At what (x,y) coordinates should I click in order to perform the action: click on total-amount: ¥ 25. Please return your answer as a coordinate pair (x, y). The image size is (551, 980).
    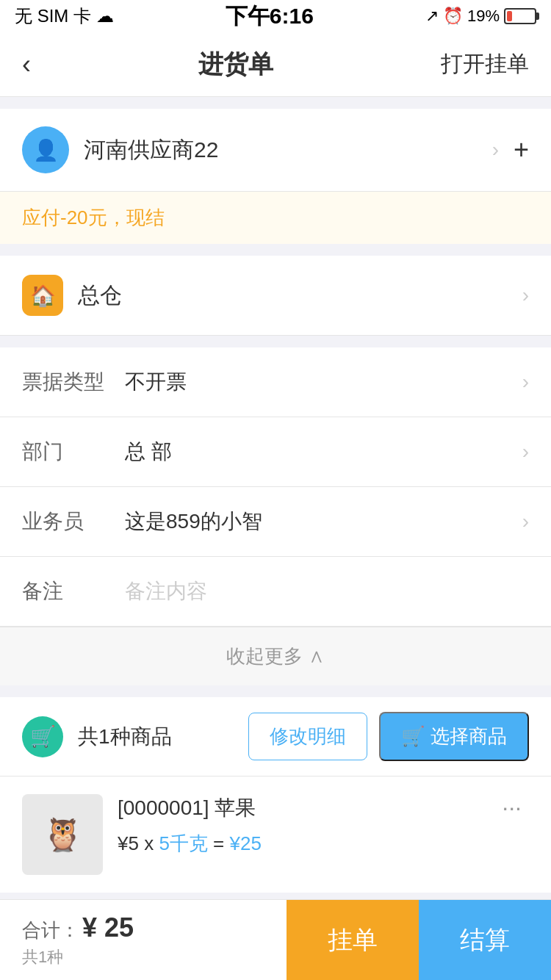
    Looking at the image, I should click on (108, 928).